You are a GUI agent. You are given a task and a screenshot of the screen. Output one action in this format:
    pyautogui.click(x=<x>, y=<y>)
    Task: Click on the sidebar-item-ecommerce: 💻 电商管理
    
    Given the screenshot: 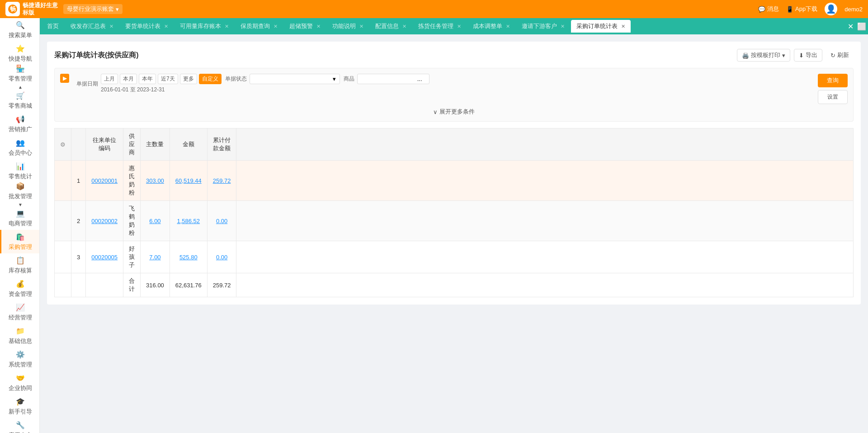 What is the action you would take?
    pyautogui.click(x=20, y=218)
    